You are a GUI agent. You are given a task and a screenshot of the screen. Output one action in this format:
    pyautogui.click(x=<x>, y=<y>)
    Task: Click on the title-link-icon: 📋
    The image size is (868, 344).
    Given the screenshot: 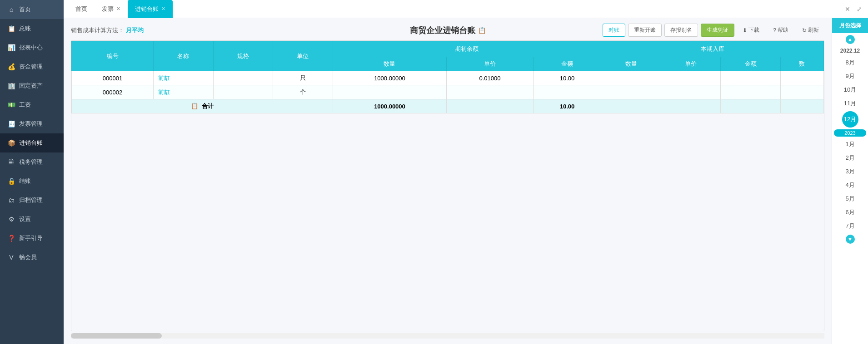 What is the action you would take?
    pyautogui.click(x=482, y=30)
    